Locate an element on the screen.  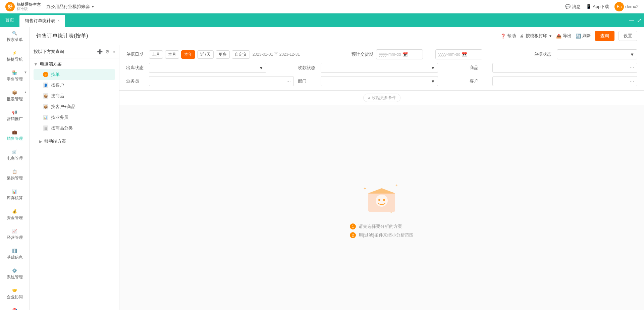
empty-illustration: ✦ ✦ ✦ is located at coordinates (382, 197).